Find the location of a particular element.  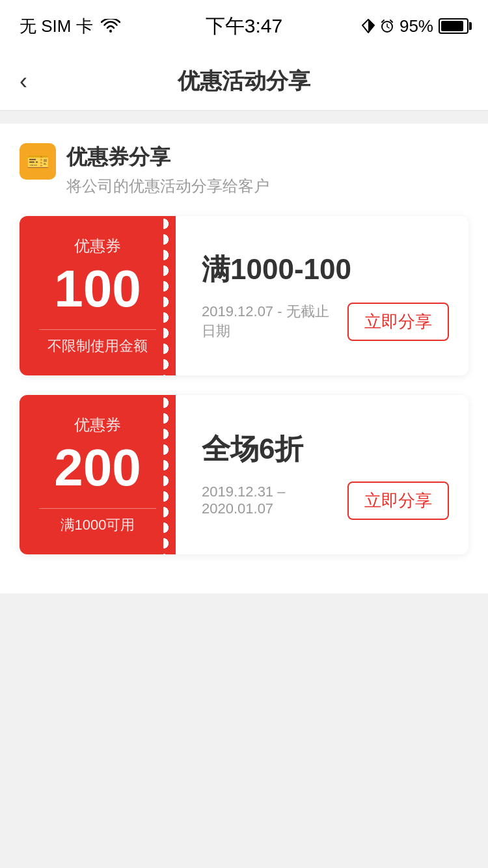

coupon-type-1: 优惠券 is located at coordinates (98, 246).